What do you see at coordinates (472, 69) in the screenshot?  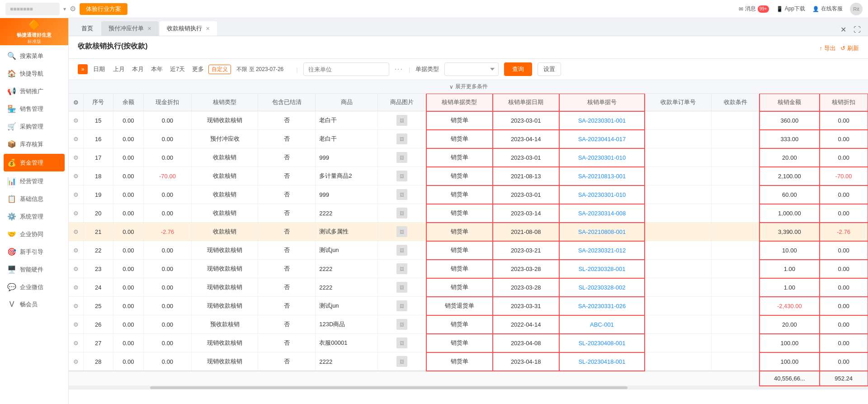 I see `single-type-select` at bounding box center [472, 69].